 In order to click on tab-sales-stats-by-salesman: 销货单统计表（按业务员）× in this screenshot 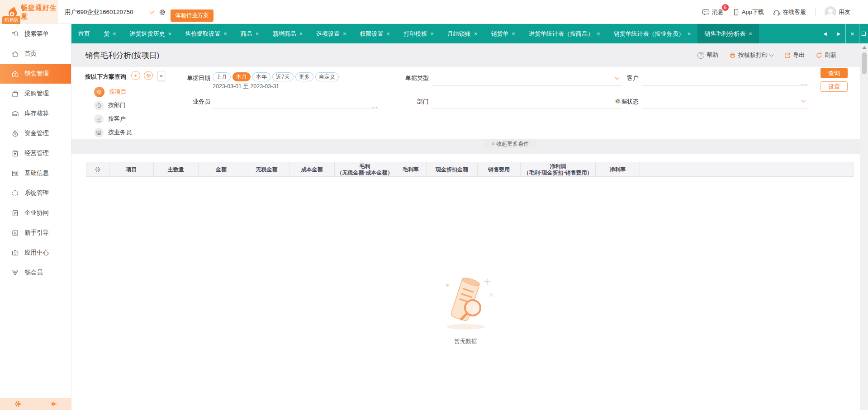, I will do `click(652, 33)`.